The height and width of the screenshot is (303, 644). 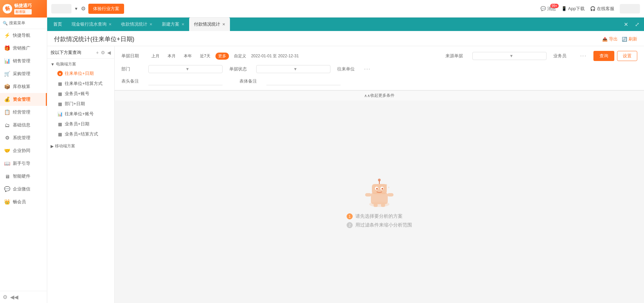 What do you see at coordinates (22, 99) in the screenshot?
I see `sidebar-item-label: 资金管理` at bounding box center [22, 99].